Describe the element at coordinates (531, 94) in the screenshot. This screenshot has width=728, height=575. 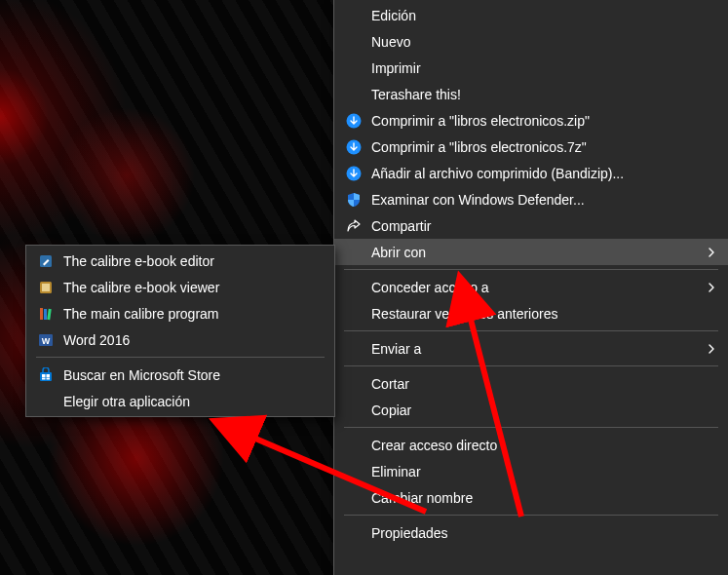
I see `main_menu-item: Terashare this!` at that location.